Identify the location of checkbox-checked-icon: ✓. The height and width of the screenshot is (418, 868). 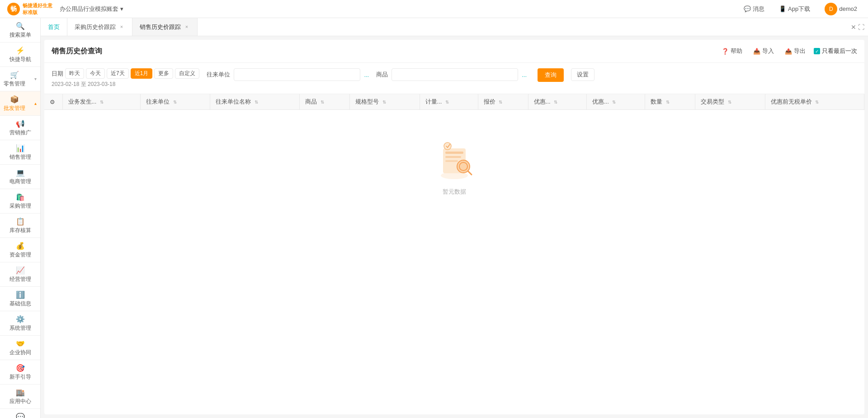
(817, 51).